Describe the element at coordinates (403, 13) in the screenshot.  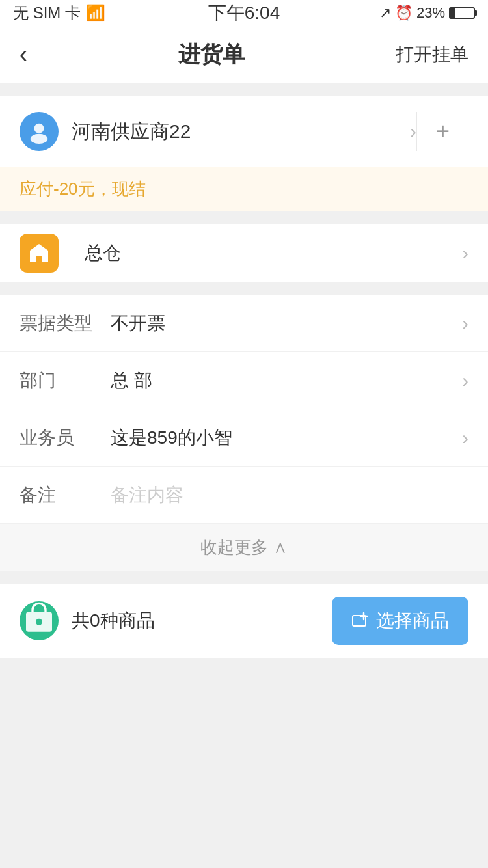
I see `alarm-icon: ⏰` at that location.